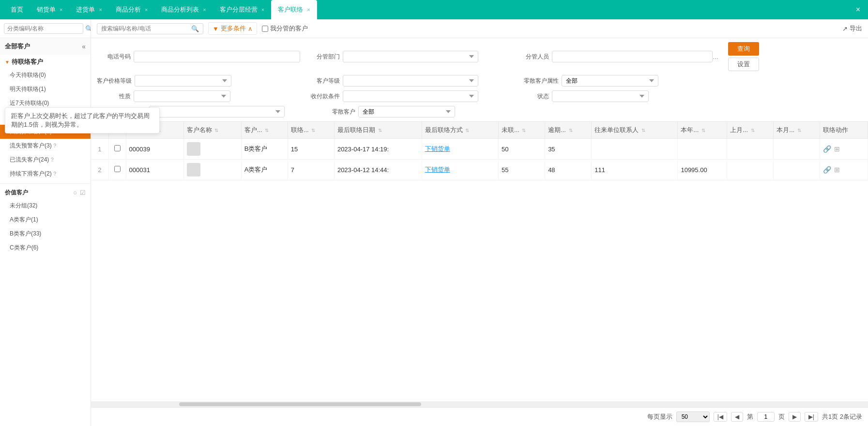 The width and height of the screenshot is (868, 426). I want to click on manager-input, so click(632, 57).